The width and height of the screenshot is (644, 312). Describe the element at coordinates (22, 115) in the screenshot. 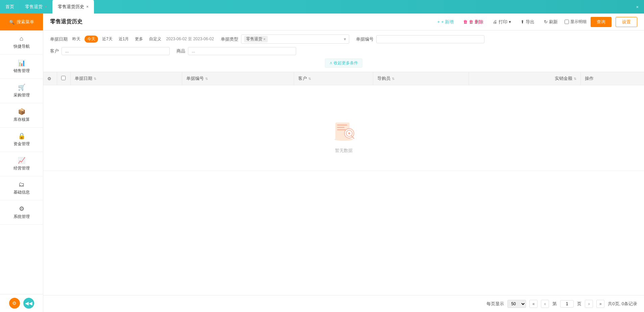

I see `sidebar-item-inventory: 📦 库存核算` at that location.